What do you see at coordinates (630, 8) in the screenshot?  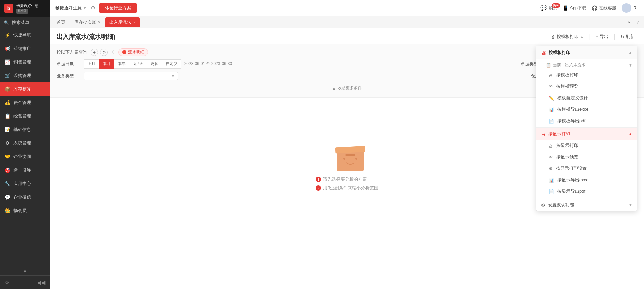 I see `user-profile: Rit` at bounding box center [630, 8].